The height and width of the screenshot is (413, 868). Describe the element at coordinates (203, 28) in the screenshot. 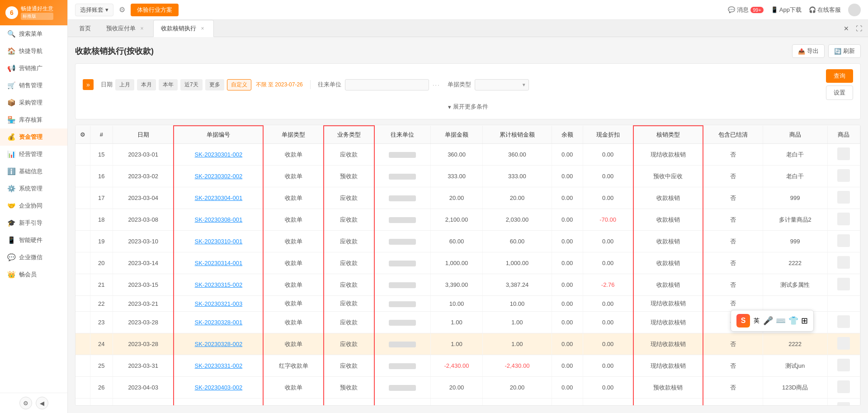

I see `tab-close-collection: ×` at that location.